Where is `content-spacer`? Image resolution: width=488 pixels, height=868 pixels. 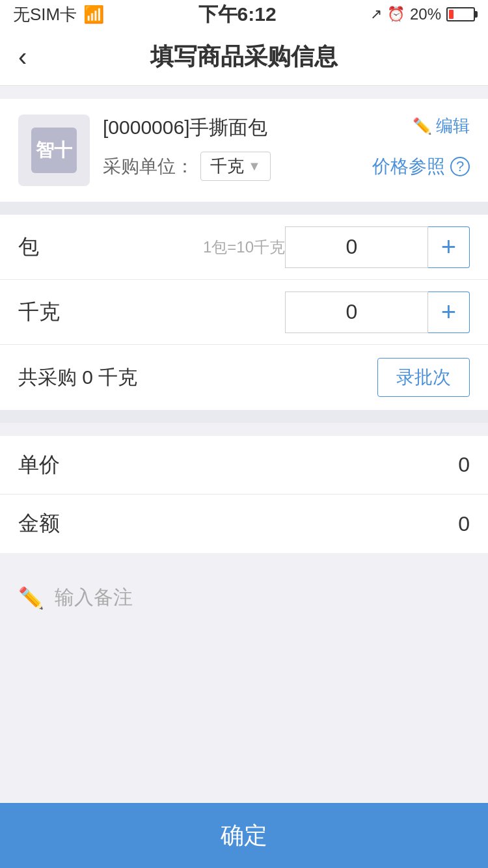 content-spacer is located at coordinates (244, 694).